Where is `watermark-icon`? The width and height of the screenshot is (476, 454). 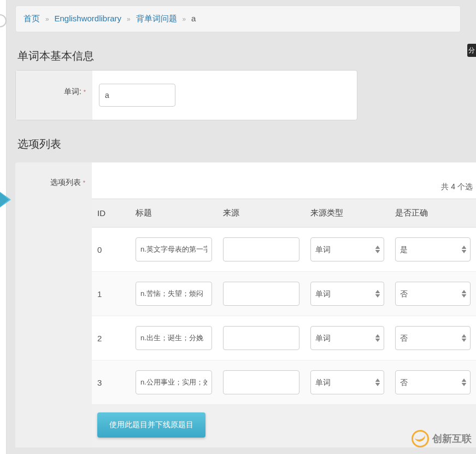
watermark-icon is located at coordinates (420, 439).